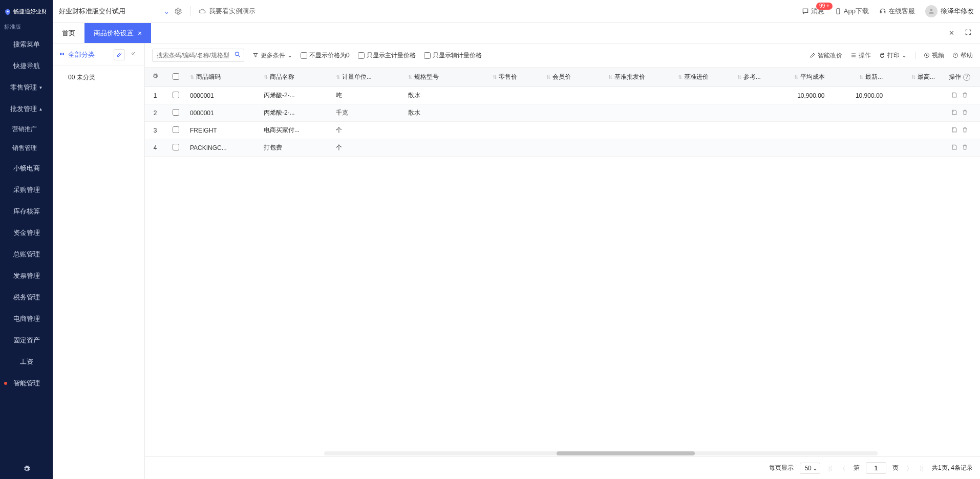 The image size is (980, 479). Describe the element at coordinates (27, 239) in the screenshot. I see `sidebar: 畅捷通好业财 标准版 搜索菜单快捷导航零售管理批发管理营销推广销售管理小畅电商采…` at that location.